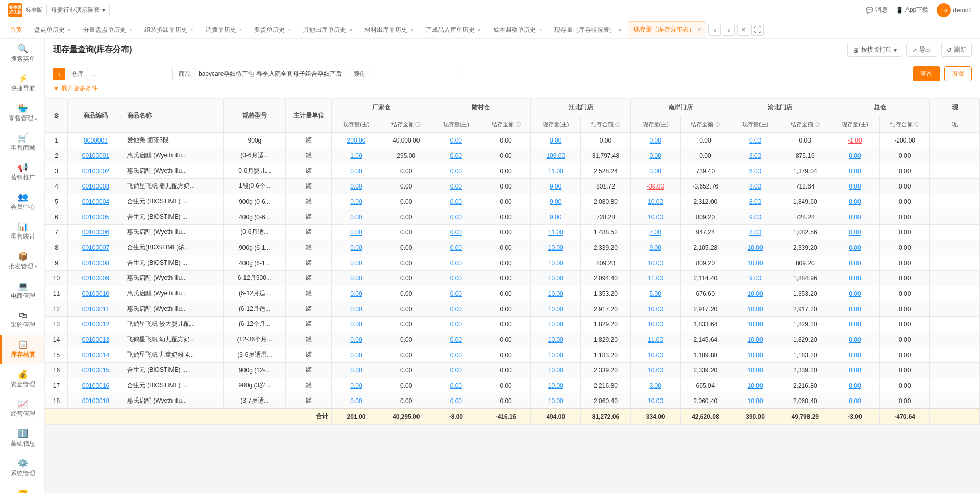  Describe the element at coordinates (479, 30) in the screenshot. I see `tab-8-close: ×` at that location.